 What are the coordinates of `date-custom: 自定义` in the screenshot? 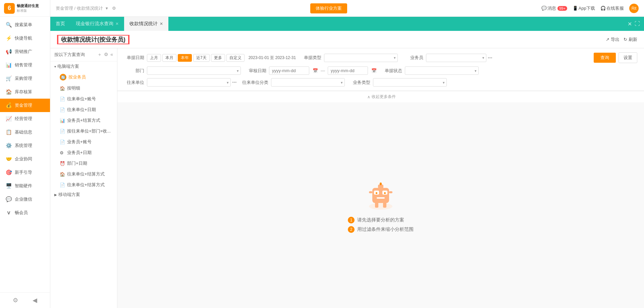 It's located at (235, 58).